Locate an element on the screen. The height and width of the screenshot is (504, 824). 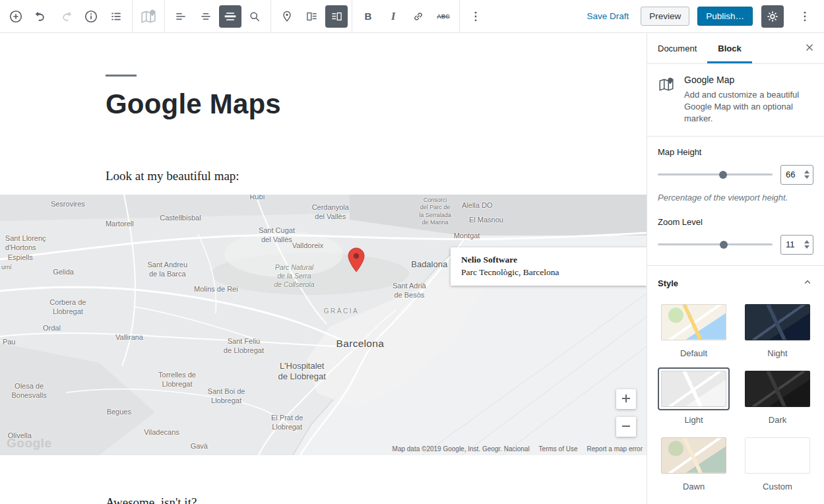
settings-toggle-button is located at coordinates (773, 16).